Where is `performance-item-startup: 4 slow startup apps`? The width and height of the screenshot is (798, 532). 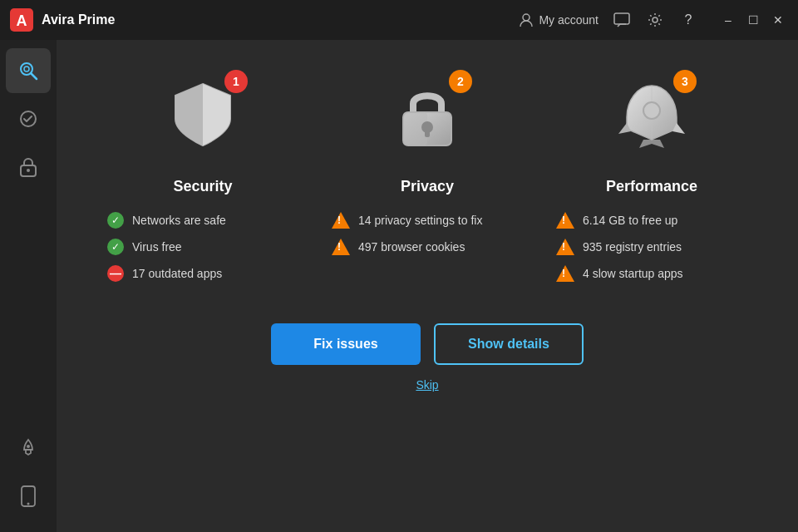
performance-item-startup: 4 slow startup apps is located at coordinates (652, 273).